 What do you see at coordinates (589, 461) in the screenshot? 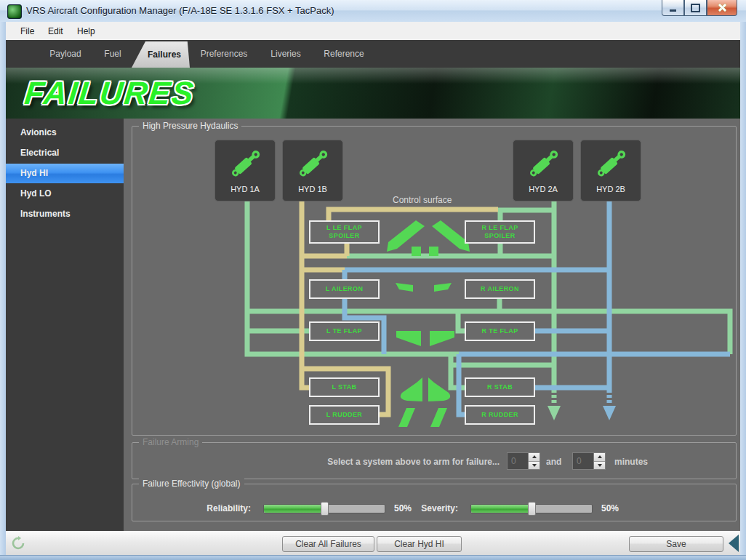
I see `arming-max-spinner: 0` at bounding box center [589, 461].